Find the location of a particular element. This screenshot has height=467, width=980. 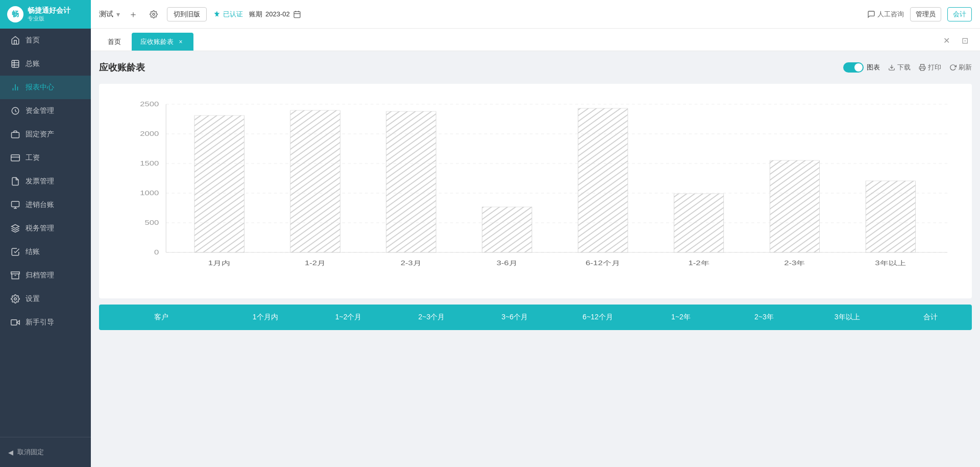

col-3-6m: 3~6个月 is located at coordinates (514, 317).